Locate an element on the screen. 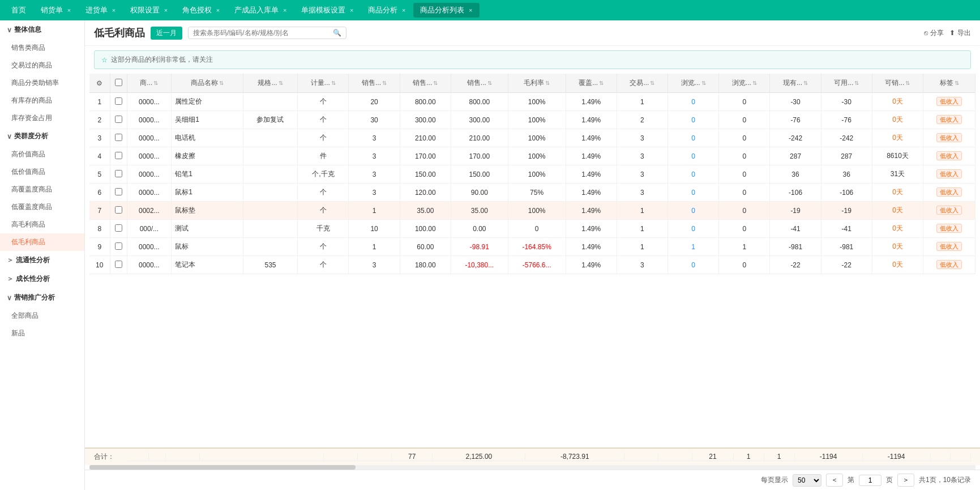 The image size is (980, 490). sidebar-item-low-margin: 低毛利商品 is located at coordinates (42, 242).